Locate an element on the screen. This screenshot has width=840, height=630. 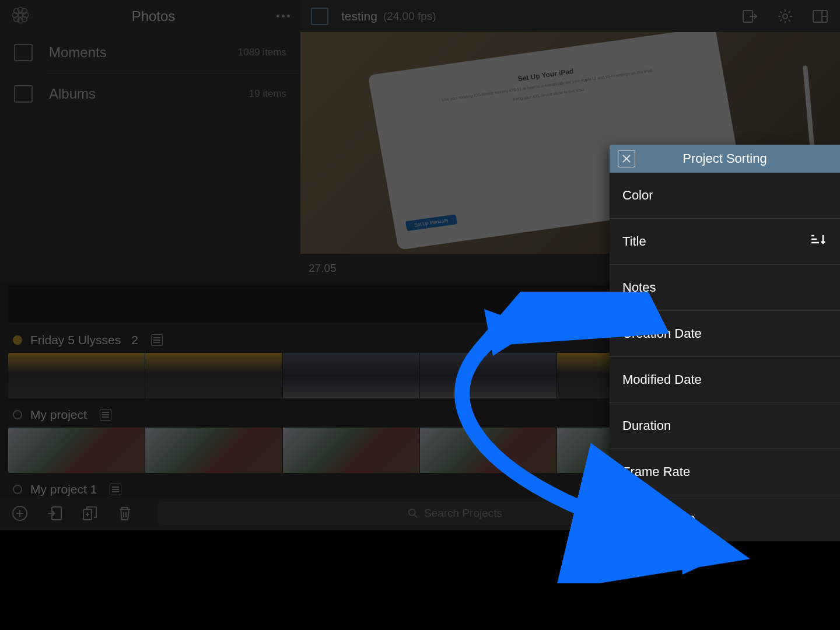
sort-option-creation-date: Creation Date is located at coordinates (724, 334).